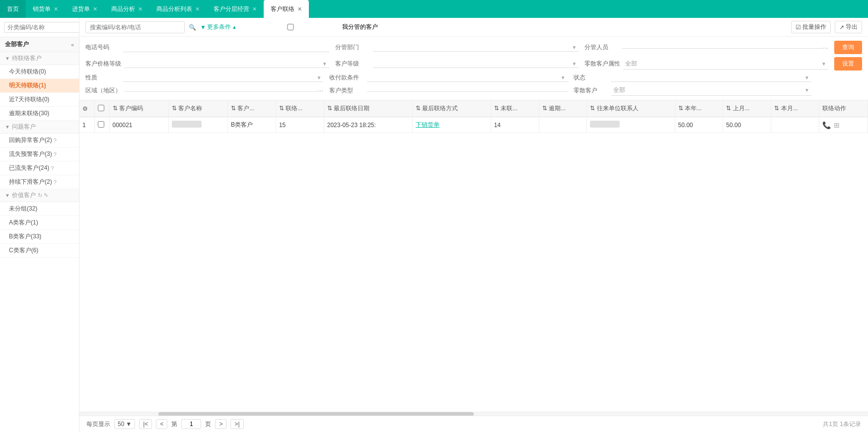 This screenshot has width=868, height=432. I want to click on sidebar-pending-group-title: ▼ 待联络客户, so click(40, 59).